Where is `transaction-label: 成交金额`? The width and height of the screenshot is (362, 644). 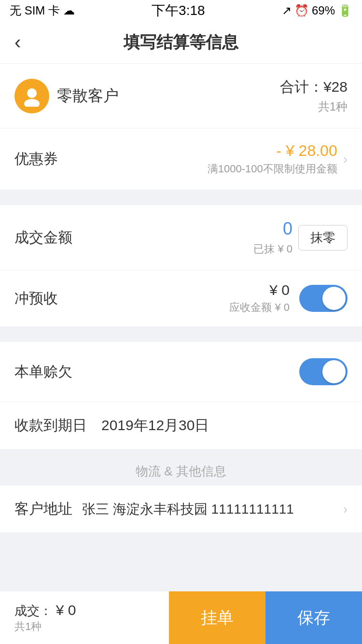 transaction-label: 成交金额 is located at coordinates (43, 238).